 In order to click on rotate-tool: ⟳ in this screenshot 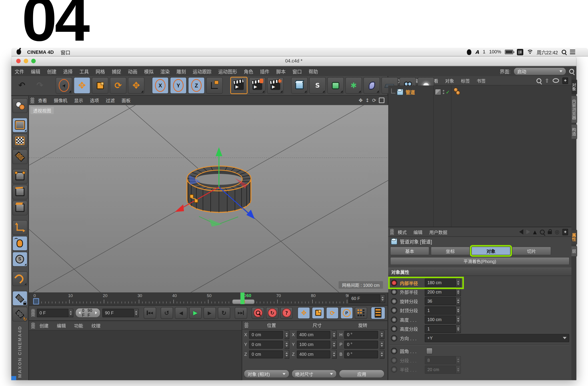, I will do `click(118, 86)`.